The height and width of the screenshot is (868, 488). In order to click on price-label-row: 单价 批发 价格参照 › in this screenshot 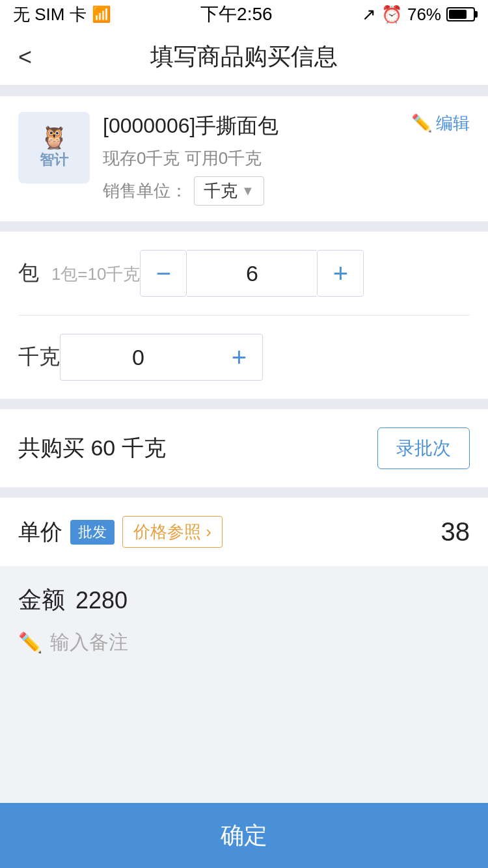, I will do `click(120, 532)`.